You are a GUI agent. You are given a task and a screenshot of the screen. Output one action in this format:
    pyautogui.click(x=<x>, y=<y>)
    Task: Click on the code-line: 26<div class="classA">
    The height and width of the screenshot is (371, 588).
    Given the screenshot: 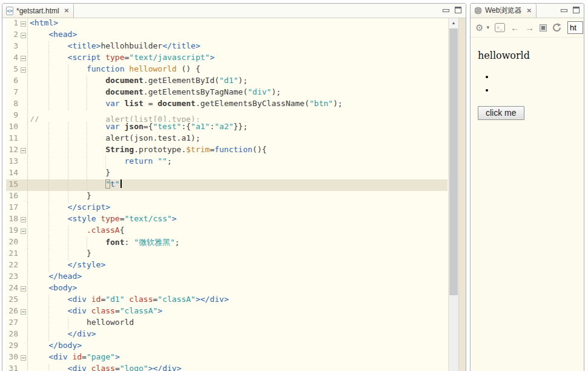 What is the action you would take?
    pyautogui.click(x=225, y=312)
    